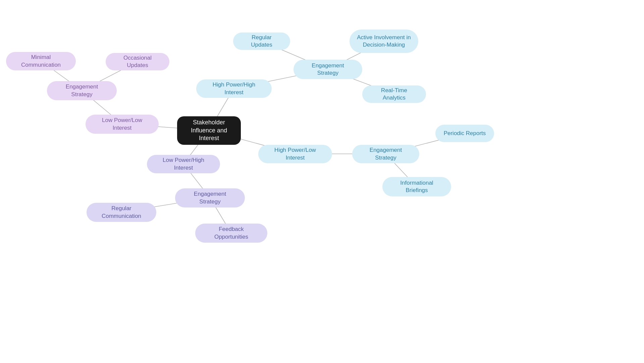 The width and height of the screenshot is (644, 363). I want to click on low-power-high-interest-node: Low Power/High Interest, so click(183, 164).